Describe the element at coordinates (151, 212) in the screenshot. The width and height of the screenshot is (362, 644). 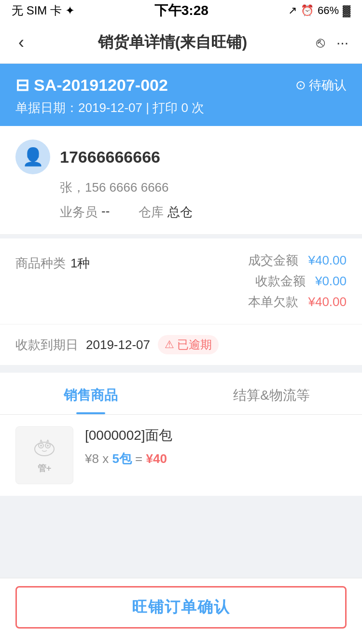
I see `warehouse-label: 仓库` at that location.